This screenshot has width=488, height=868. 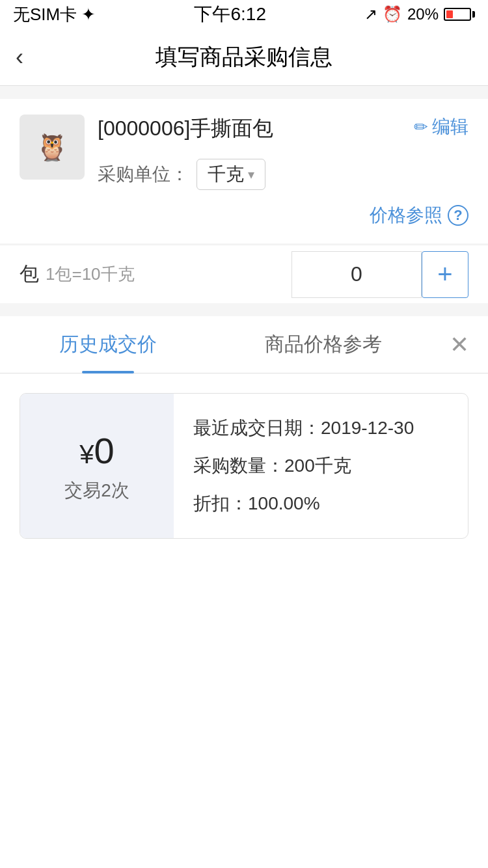 I want to click on close-icon: ✕, so click(x=459, y=345).